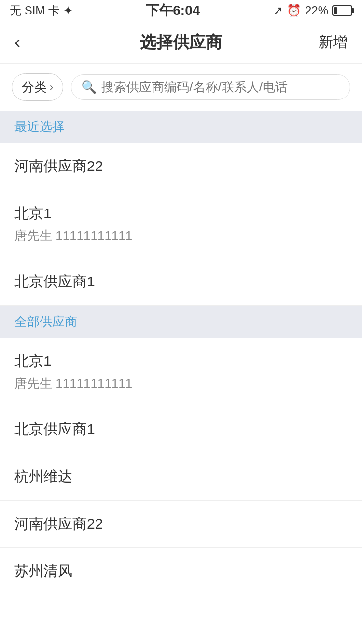 The height and width of the screenshot is (644, 362). I want to click on filter-bar: 分类 › 🔍, so click(181, 87).